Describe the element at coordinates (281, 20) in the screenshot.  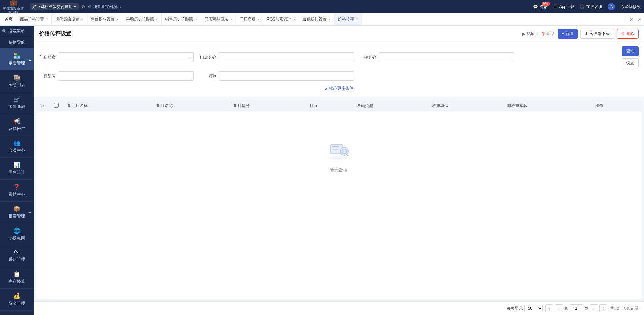
I see `tab-pos-encrypt: POS加密管理 ×` at that location.